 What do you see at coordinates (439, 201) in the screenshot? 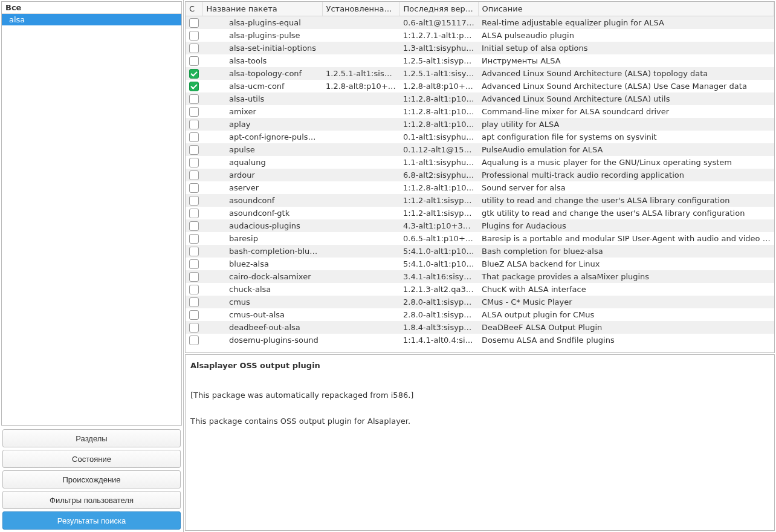
I see `latest-version: 1:1.2-alt1:sisyphus+24` at bounding box center [439, 201].